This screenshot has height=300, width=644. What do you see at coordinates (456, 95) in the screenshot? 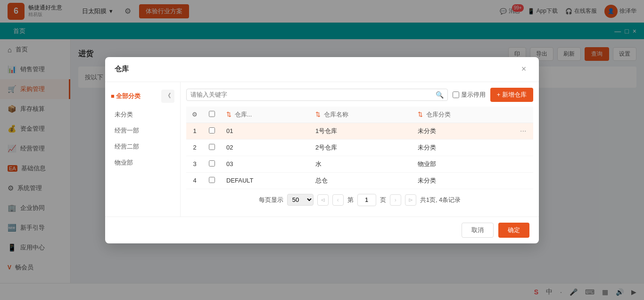
I see `show-disabled-checkbox` at bounding box center [456, 95].